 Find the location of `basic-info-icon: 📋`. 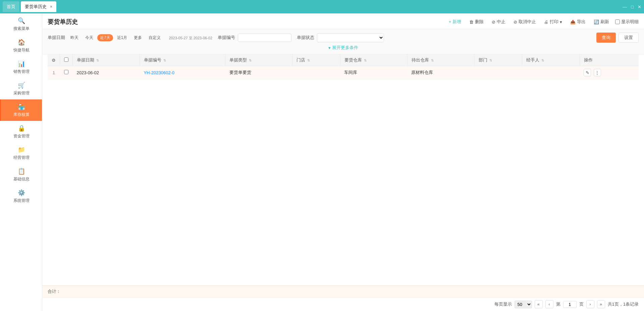

basic-info-icon: 📋 is located at coordinates (21, 171).